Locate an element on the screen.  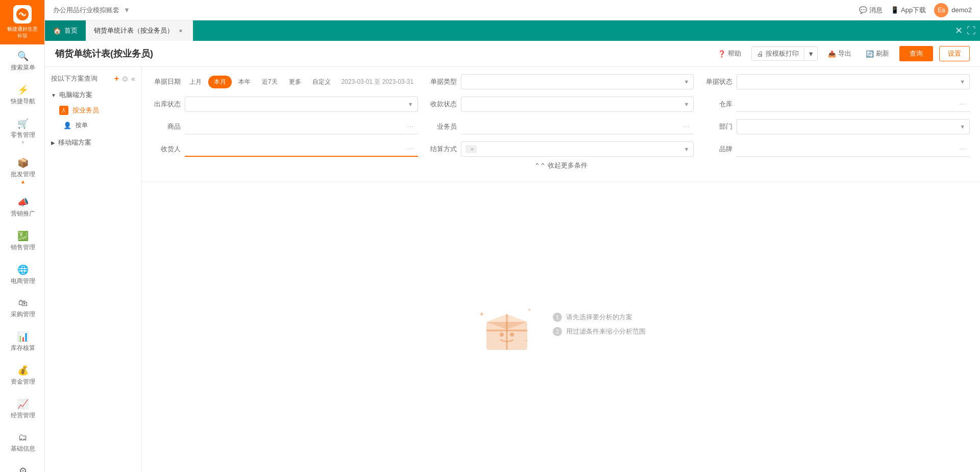
user-profile: Ea demo2 is located at coordinates (953, 10).